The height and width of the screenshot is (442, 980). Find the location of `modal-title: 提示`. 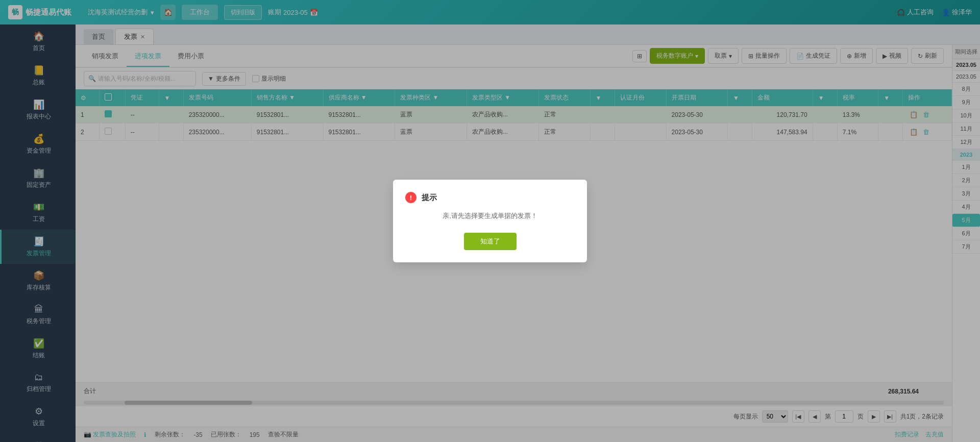

modal-title: 提示 is located at coordinates (429, 198).